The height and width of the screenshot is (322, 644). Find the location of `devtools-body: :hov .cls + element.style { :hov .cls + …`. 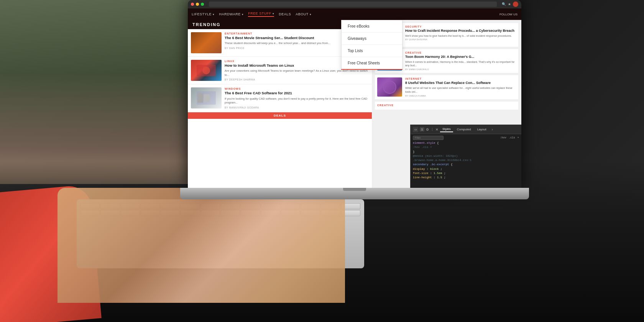

devtools-body: :hov .cls + element.style { :hov .cls + … is located at coordinates (466, 158).